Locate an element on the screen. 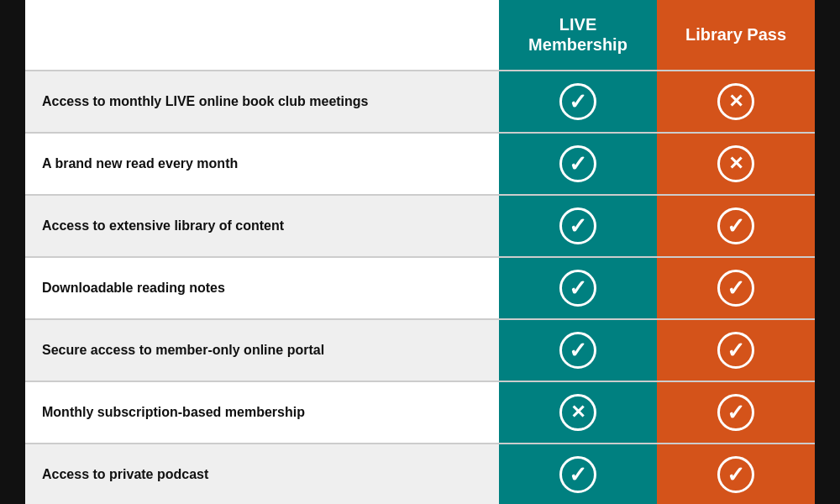  feature-label: Access to private podcast is located at coordinates (262, 474).